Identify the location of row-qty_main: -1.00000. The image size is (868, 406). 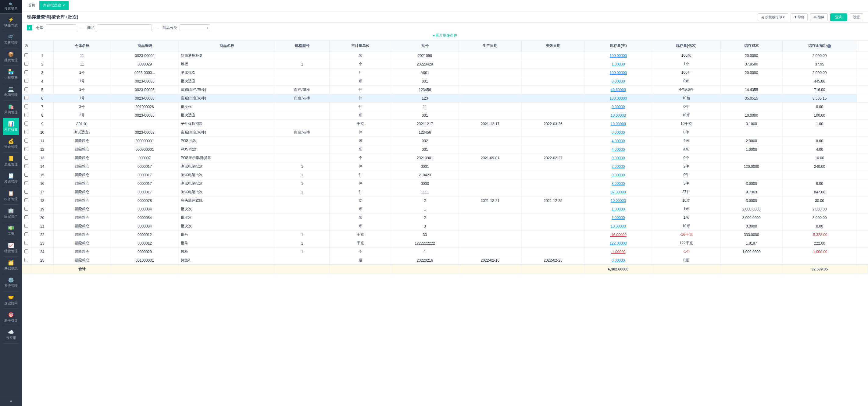
(618, 252).